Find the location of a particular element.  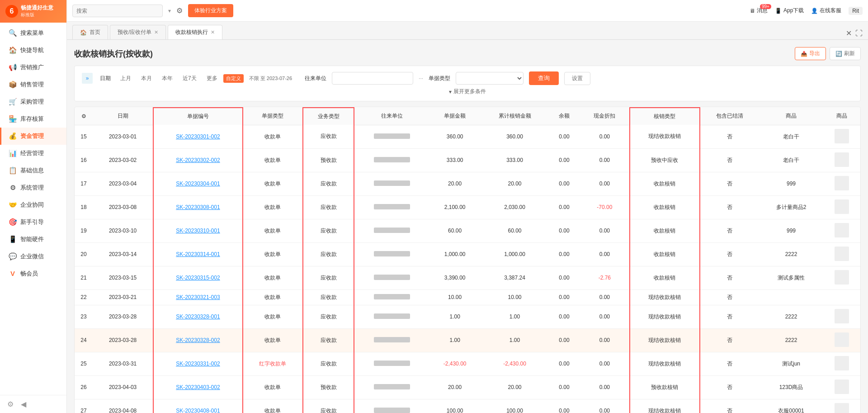

voucher-no-link: SK-20230301-002 is located at coordinates (198, 137).